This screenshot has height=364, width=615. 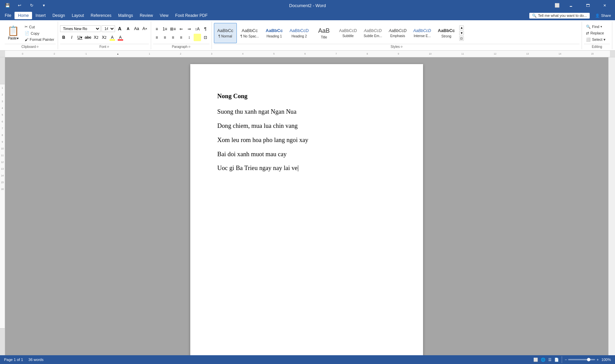 I want to click on shrink-font-button: A, so click(x=128, y=29).